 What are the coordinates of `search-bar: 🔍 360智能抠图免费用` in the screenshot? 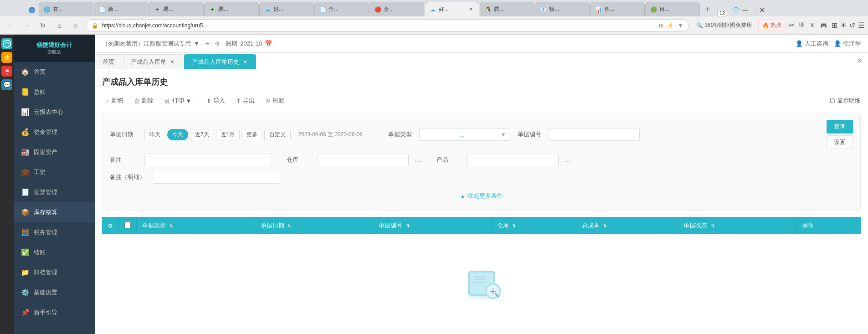 It's located at (724, 26).